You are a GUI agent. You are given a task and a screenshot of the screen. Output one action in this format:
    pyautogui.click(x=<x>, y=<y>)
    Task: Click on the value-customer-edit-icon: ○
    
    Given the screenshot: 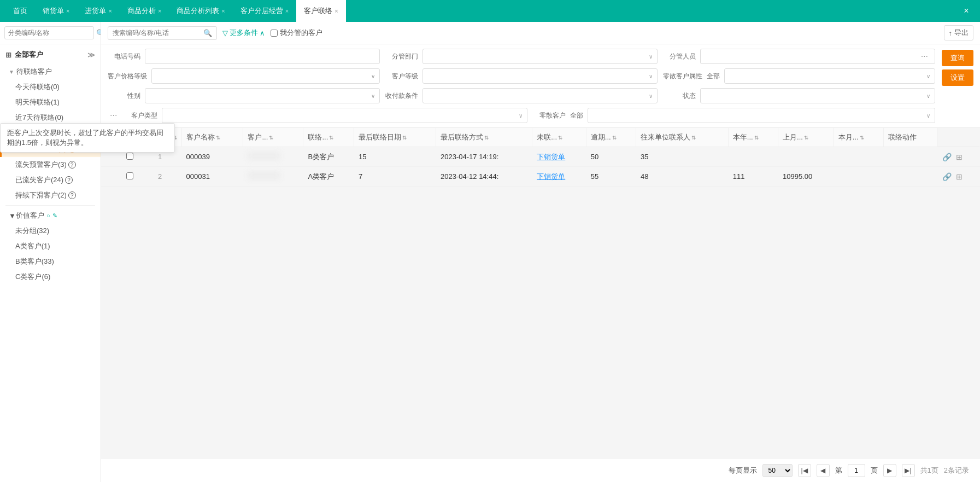 What is the action you would take?
    pyautogui.click(x=48, y=216)
    